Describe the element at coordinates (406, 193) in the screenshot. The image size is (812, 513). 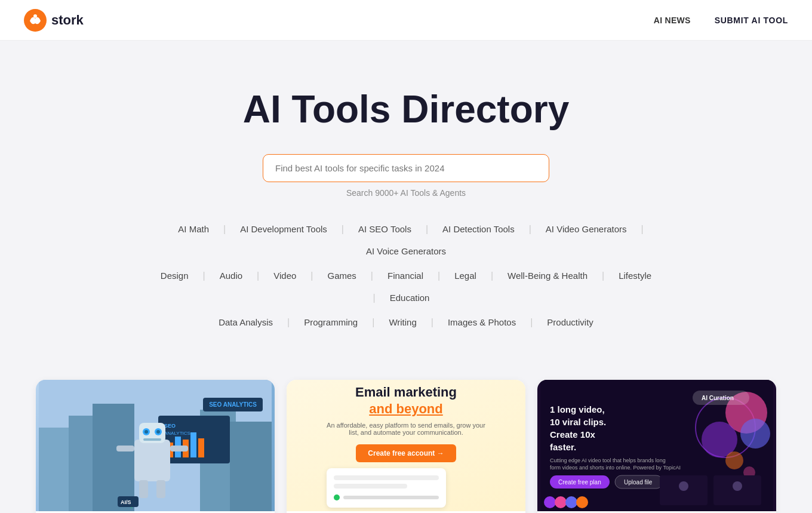
I see `search-hint: Search 9000+ AI Tools & Agents` at that location.